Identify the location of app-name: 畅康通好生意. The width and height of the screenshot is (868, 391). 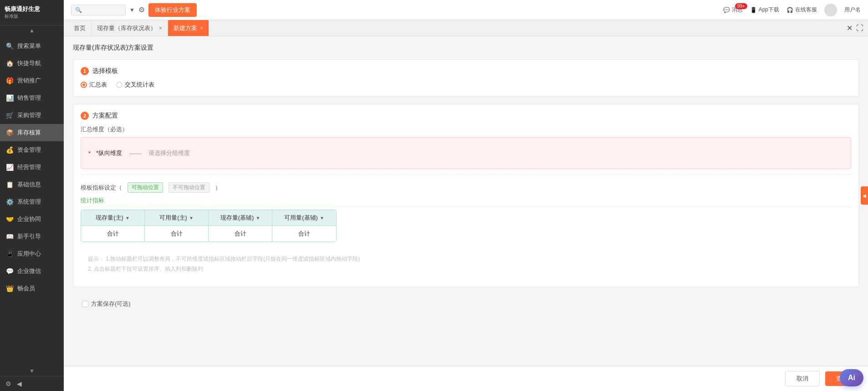
(32, 9).